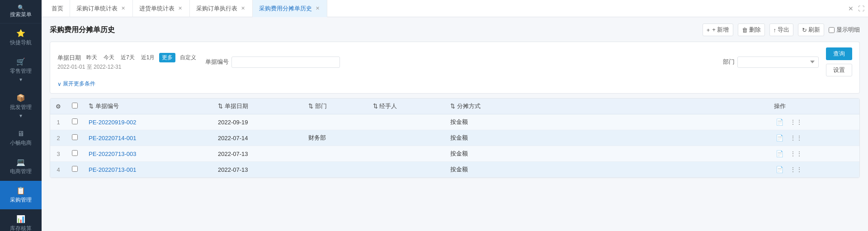  Describe the element at coordinates (75, 107) in the screenshot. I see `th-checkbox` at that location.